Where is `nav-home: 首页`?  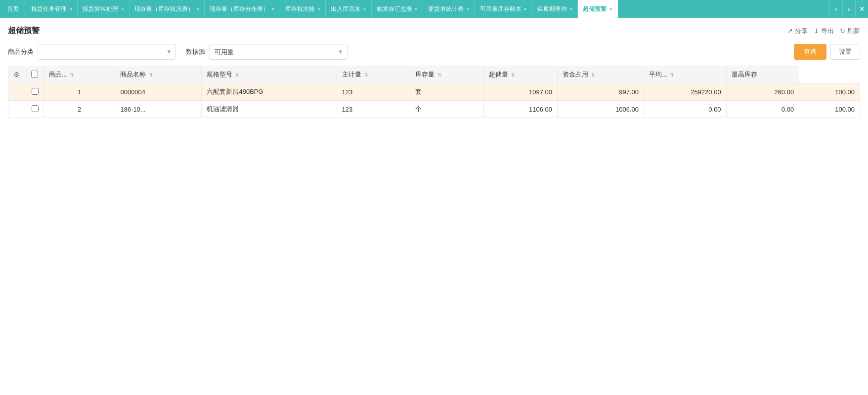 nav-home: 首页 is located at coordinates (13, 9).